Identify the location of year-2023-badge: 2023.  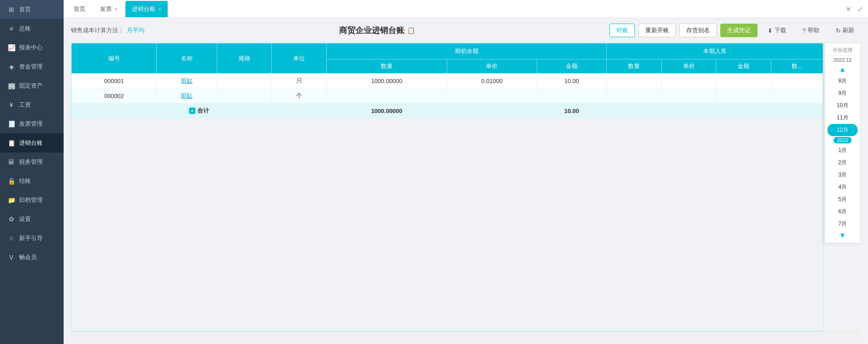
(843, 140).